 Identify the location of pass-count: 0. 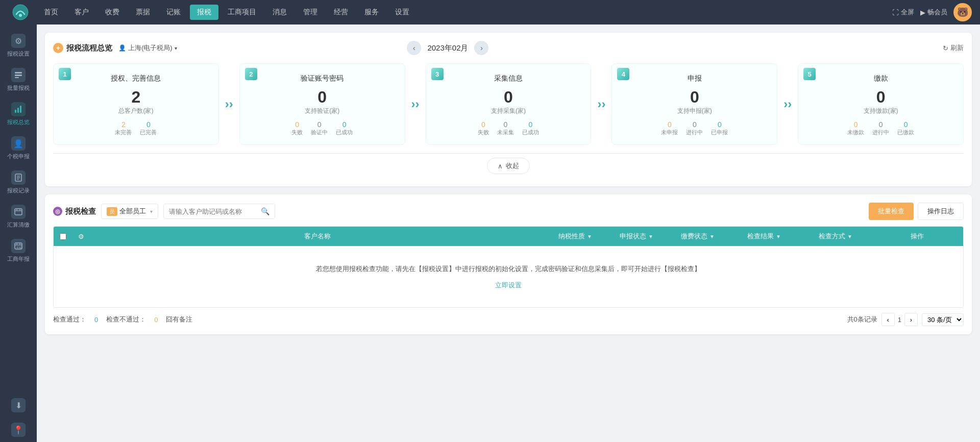
(96, 320).